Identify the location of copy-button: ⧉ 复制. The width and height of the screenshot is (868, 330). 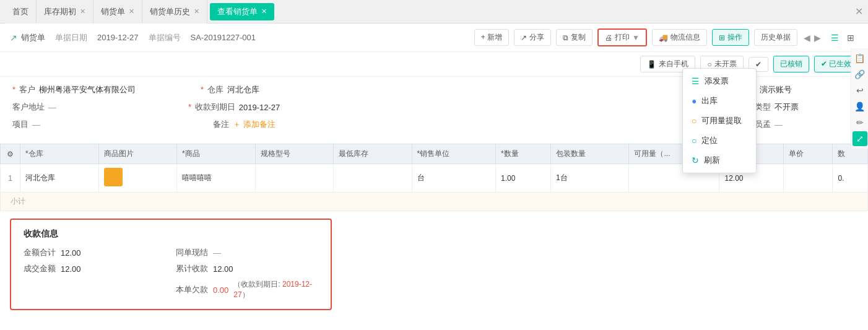
(575, 37).